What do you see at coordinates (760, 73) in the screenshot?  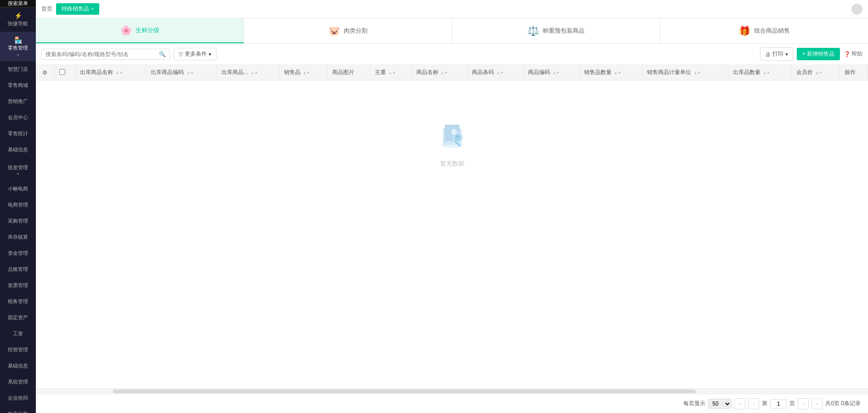 I see `col-out-qty: 出库品数量 ▲▼` at bounding box center [760, 73].